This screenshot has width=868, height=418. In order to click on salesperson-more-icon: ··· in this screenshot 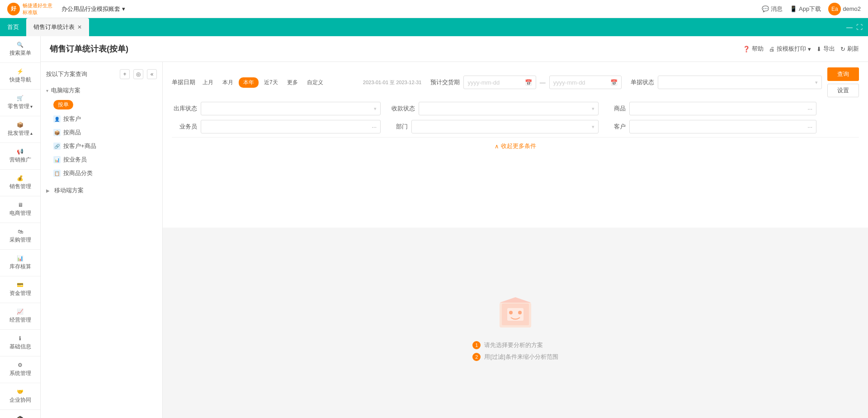, I will do `click(374, 127)`.